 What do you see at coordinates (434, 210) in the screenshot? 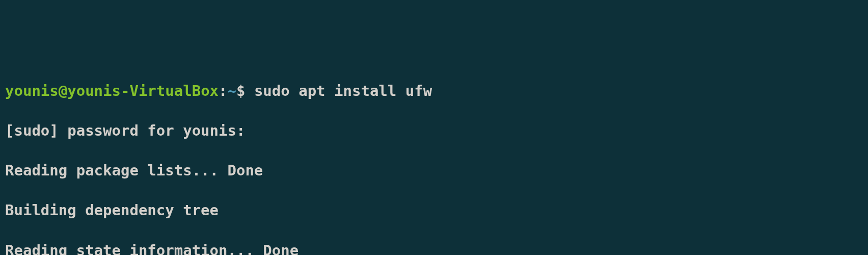
I see `output-line: Building dependency tree` at bounding box center [434, 210].